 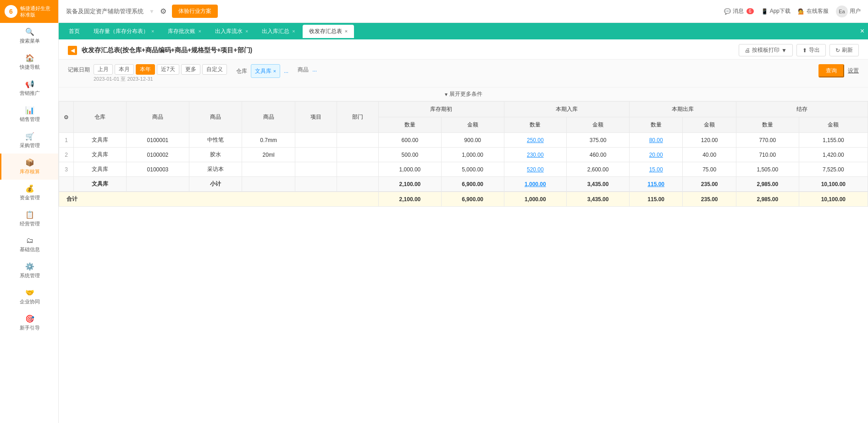 I want to click on sidebar-icon-sales: 📊, so click(x=30, y=110).